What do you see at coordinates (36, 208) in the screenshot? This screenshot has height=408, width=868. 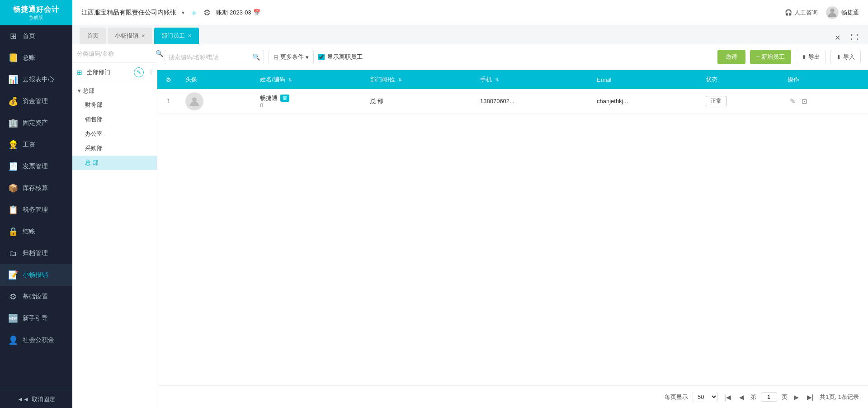 I see `sidebar-scroll: ⊞ 首页 📒 总账 📊 云报表中心 💰 资金管理 🏢 固定资产 👷 工资 🧾 发…` at bounding box center [36, 208].